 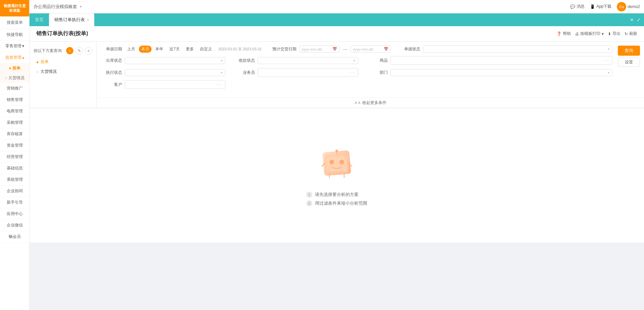 What do you see at coordinates (175, 85) in the screenshot?
I see `customer-select: ···` at bounding box center [175, 85].